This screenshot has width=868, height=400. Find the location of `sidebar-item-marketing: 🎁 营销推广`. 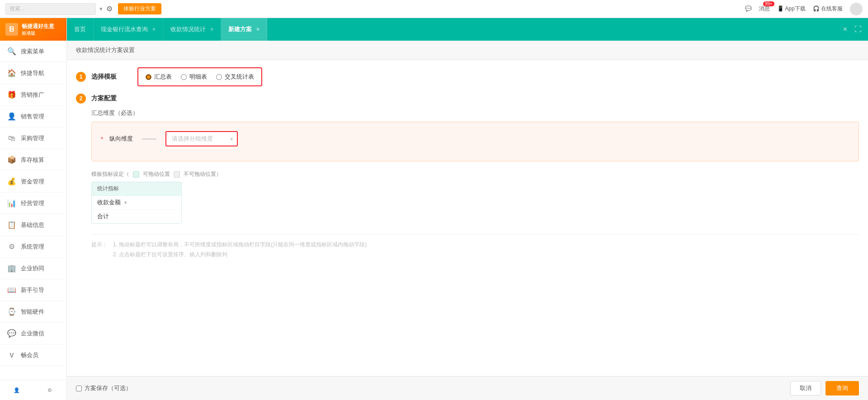

sidebar-item-marketing: 🎁 营销推广 is located at coordinates (33, 95).